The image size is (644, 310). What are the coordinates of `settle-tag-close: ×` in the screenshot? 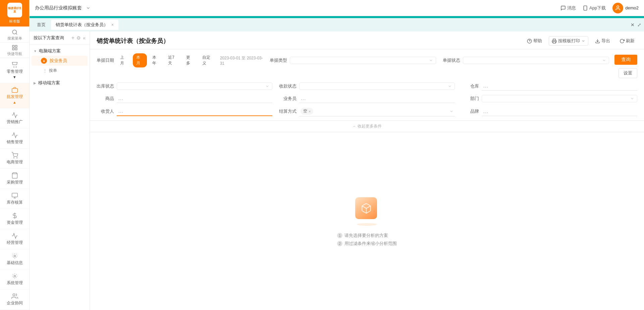 It's located at (310, 111).